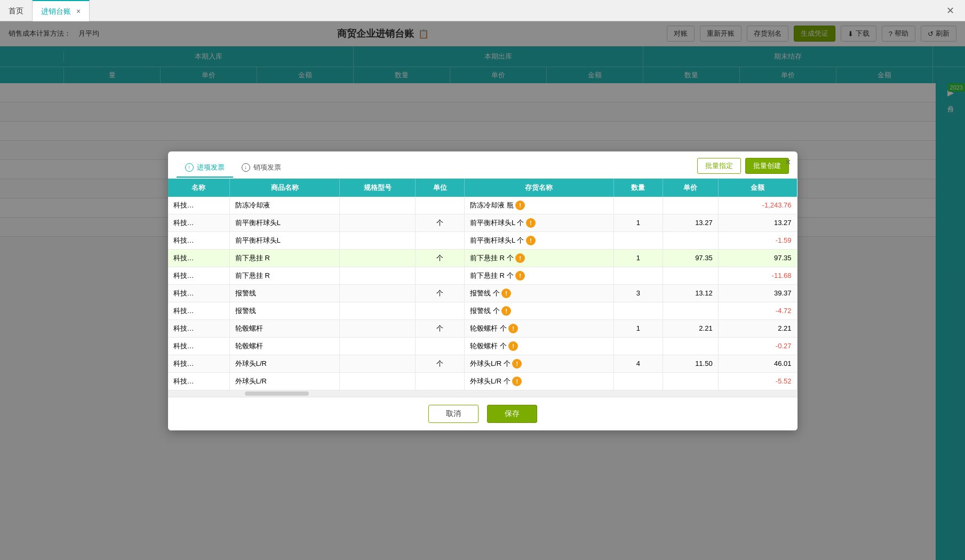 This screenshot has height=560, width=965. I want to click on modal-close-button: ×, so click(788, 162).